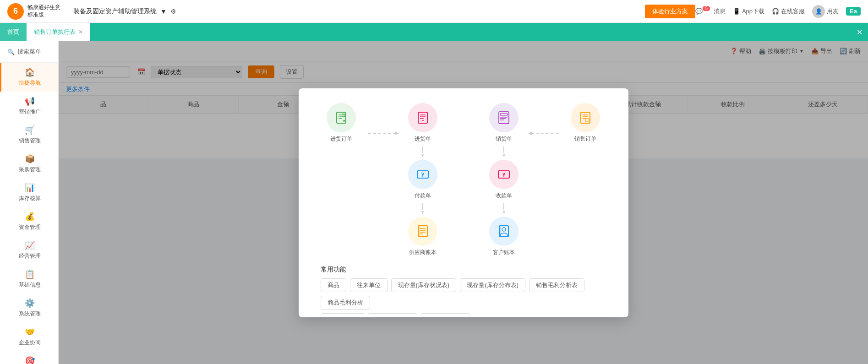 Image resolution: width=868 pixels, height=364 pixels. I want to click on trial-button: 体验行业方案, so click(670, 11).